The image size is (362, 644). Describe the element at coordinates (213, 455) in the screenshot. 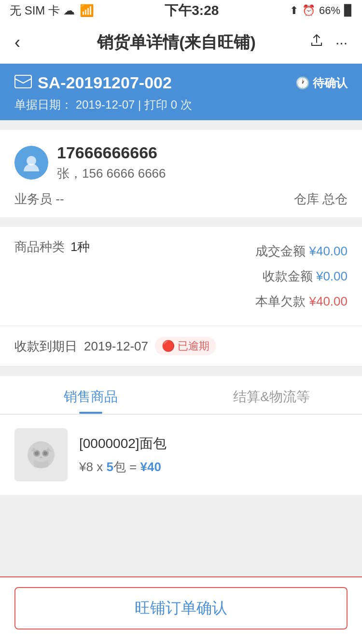

I see `product-info: [0000002]面包 ¥8 x 5包 = ¥40` at that location.